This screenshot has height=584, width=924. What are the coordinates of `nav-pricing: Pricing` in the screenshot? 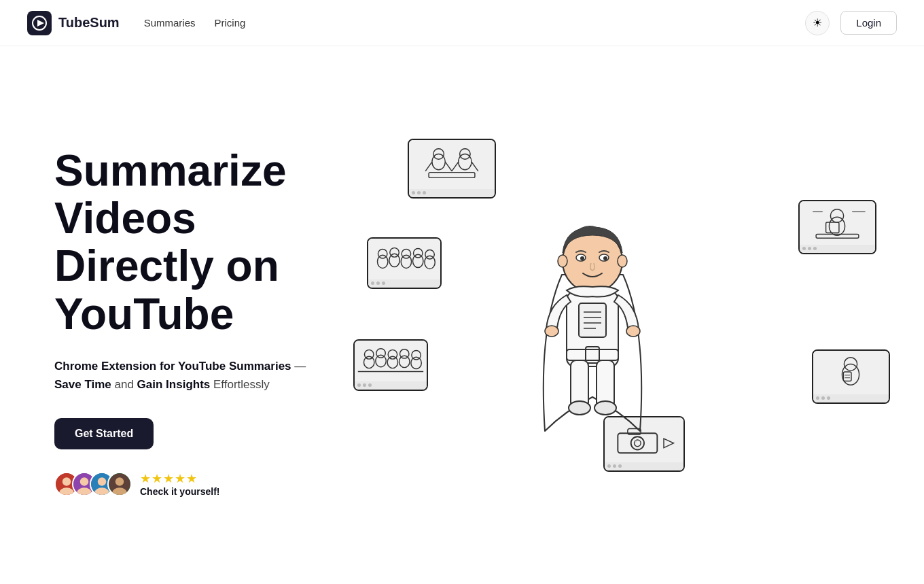 It's located at (230, 23).